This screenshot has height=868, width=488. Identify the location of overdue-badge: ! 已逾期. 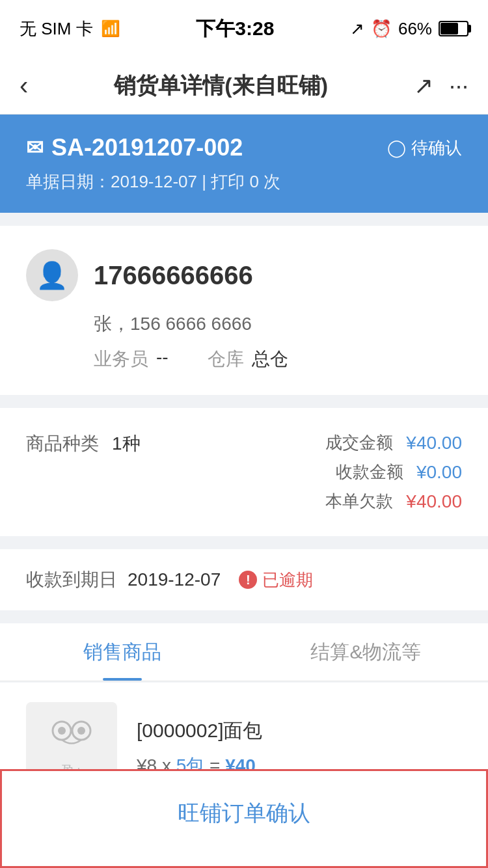
(276, 580).